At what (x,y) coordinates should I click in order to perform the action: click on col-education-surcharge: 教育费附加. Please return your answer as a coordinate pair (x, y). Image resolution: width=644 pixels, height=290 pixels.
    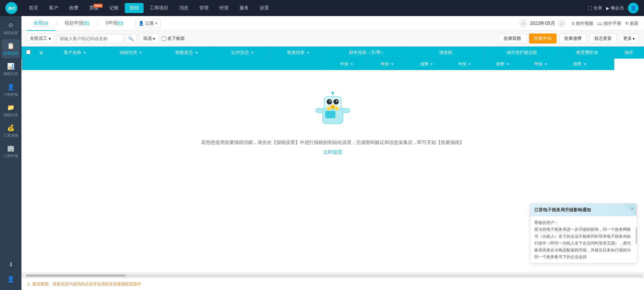
    Looking at the image, I should click on (587, 53).